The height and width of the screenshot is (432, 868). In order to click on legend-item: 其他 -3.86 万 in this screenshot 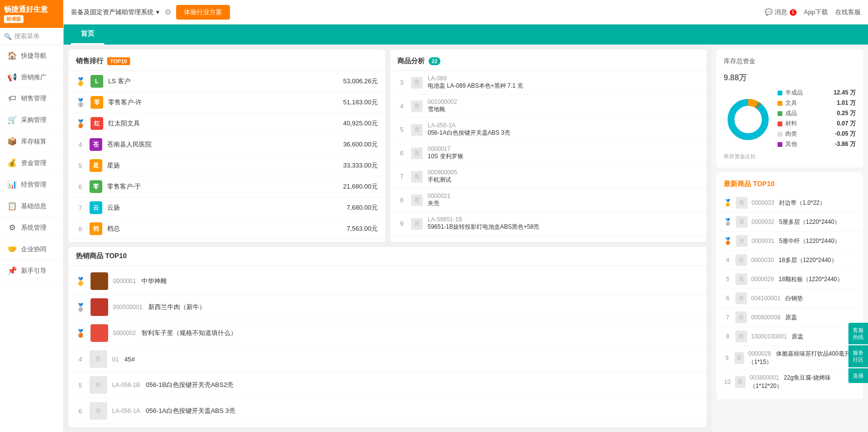, I will do `click(817, 144)`.